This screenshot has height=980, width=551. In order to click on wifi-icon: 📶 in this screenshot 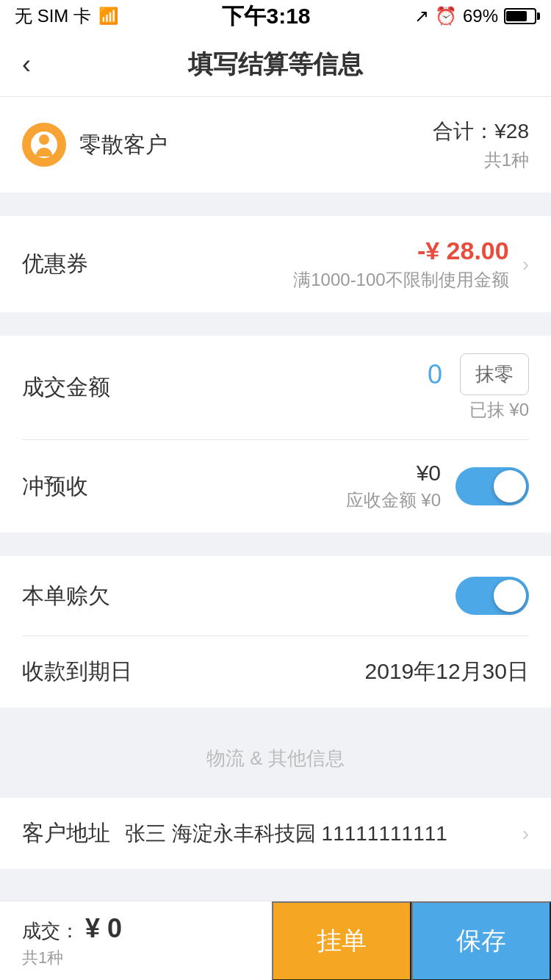, I will do `click(109, 16)`.